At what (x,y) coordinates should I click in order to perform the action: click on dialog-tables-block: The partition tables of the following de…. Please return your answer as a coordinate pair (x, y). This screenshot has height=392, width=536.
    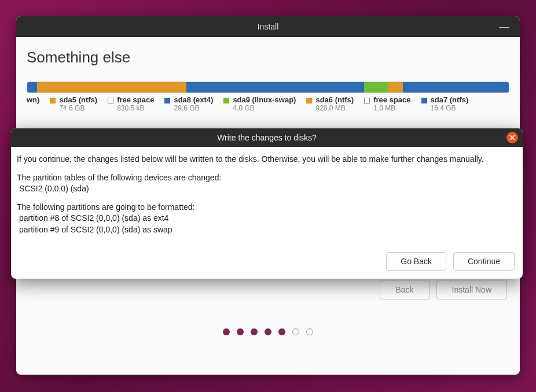
    Looking at the image, I should click on (267, 184).